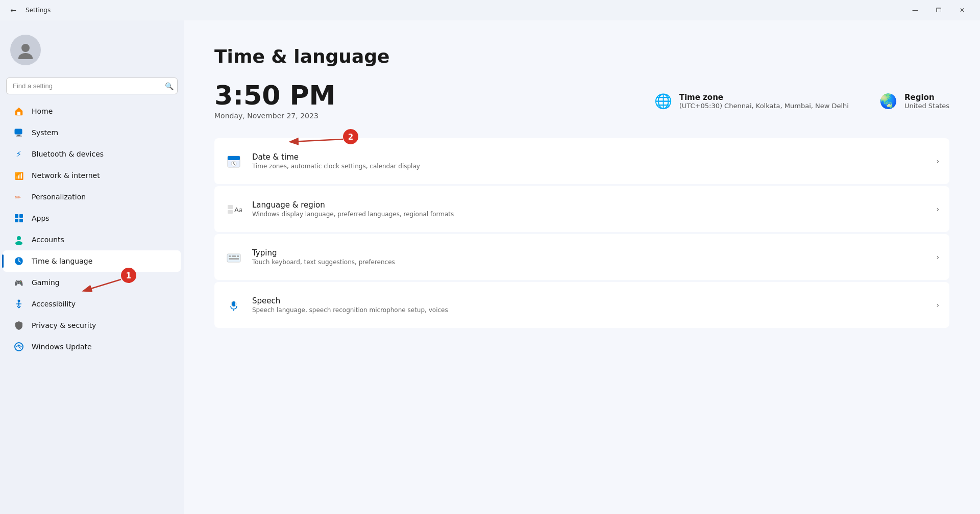 The width and height of the screenshot is (980, 514). Describe the element at coordinates (19, 133) in the screenshot. I see `system-icon` at that location.